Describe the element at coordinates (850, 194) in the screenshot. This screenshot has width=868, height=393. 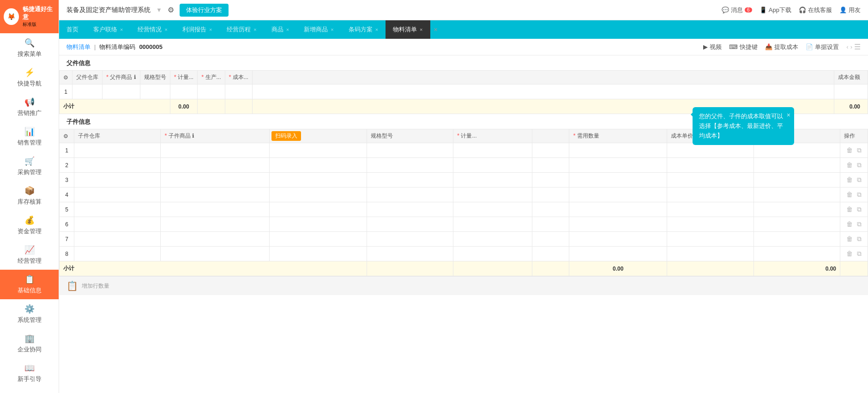
I see `child-row-4-delete-icon: 🗑` at that location.